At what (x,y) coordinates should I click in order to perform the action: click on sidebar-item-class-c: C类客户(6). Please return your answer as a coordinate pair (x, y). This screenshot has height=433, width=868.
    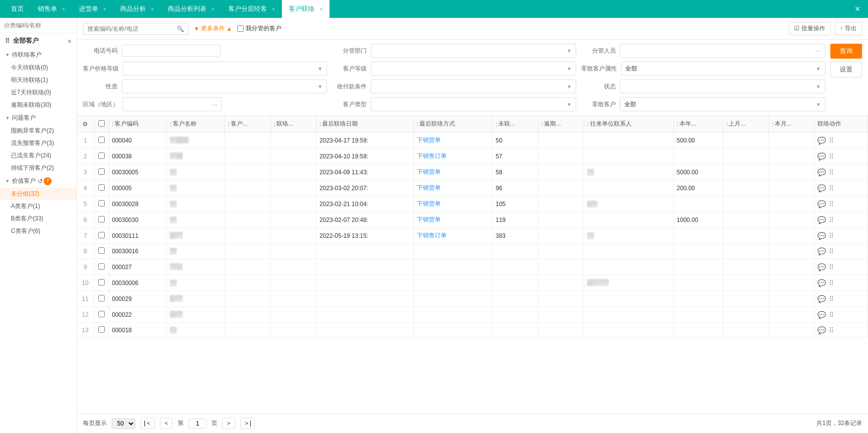
    Looking at the image, I should click on (38, 231).